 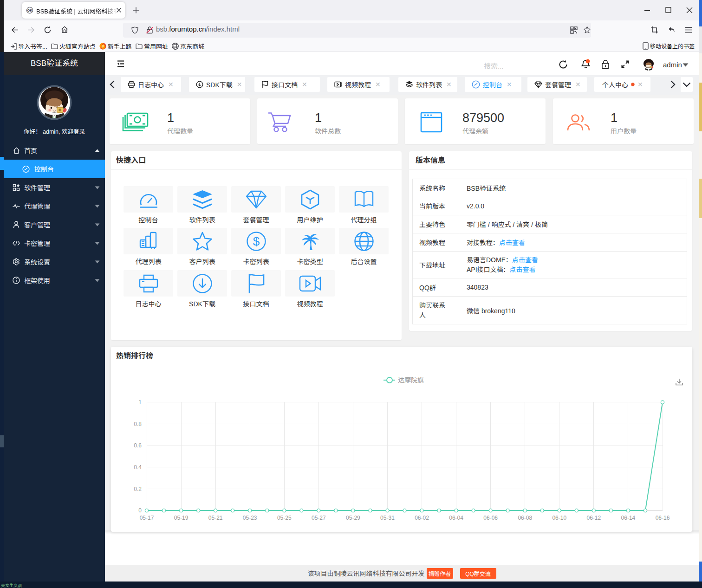 What do you see at coordinates (353, 518) in the screenshot?
I see `svg-text: 05-29` at bounding box center [353, 518].